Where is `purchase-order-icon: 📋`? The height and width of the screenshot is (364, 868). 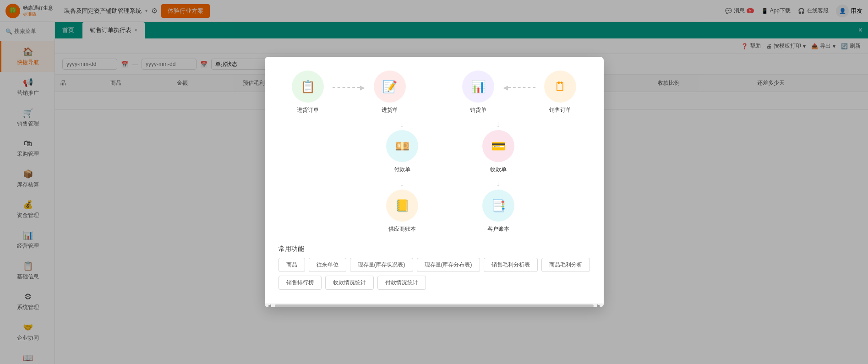 purchase-order-icon: 📋 is located at coordinates (308, 87).